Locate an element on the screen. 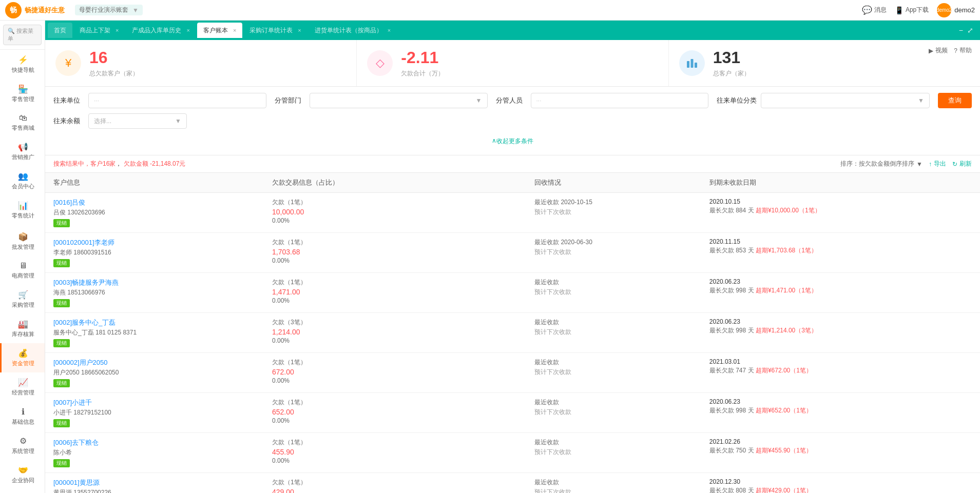 The width and height of the screenshot is (980, 493). customer-contact-6: 陈小希 is located at coordinates (163, 452).